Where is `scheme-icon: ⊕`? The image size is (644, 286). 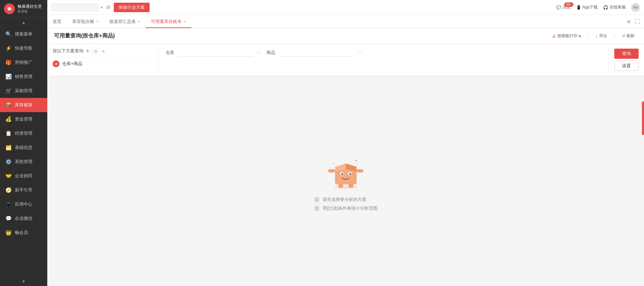
scheme-icon: ⊕ is located at coordinates (56, 64).